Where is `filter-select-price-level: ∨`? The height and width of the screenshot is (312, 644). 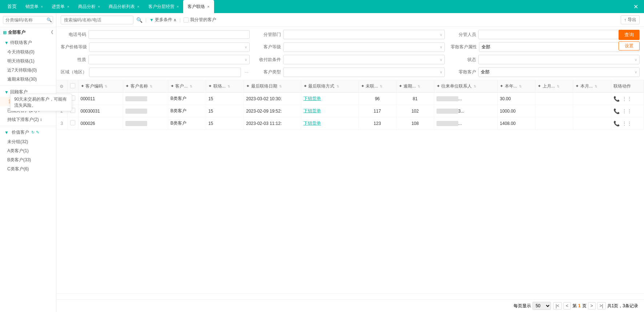 filter-select-price-level: ∨ is located at coordinates (169, 47).